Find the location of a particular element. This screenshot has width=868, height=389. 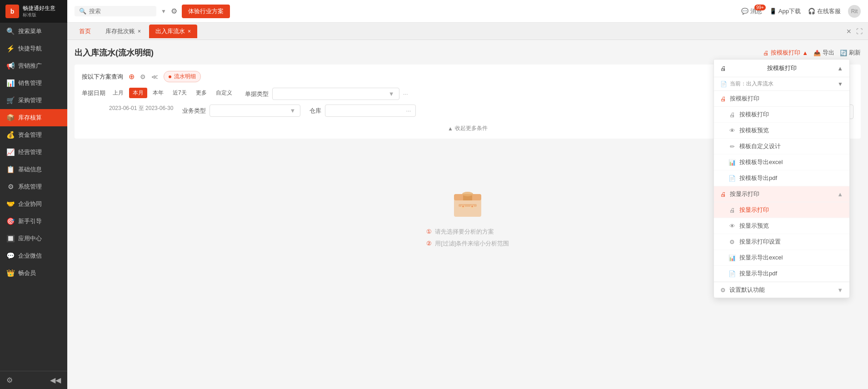

sidebar-item-marketing: 📢营销推广 is located at coordinates (34, 66).